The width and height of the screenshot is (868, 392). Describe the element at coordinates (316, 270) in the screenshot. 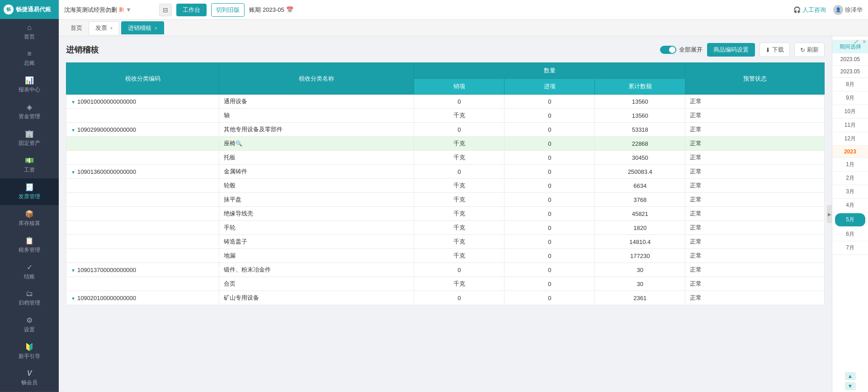

I see `tax-name-cell: 锻件、粉末冶金件` at that location.